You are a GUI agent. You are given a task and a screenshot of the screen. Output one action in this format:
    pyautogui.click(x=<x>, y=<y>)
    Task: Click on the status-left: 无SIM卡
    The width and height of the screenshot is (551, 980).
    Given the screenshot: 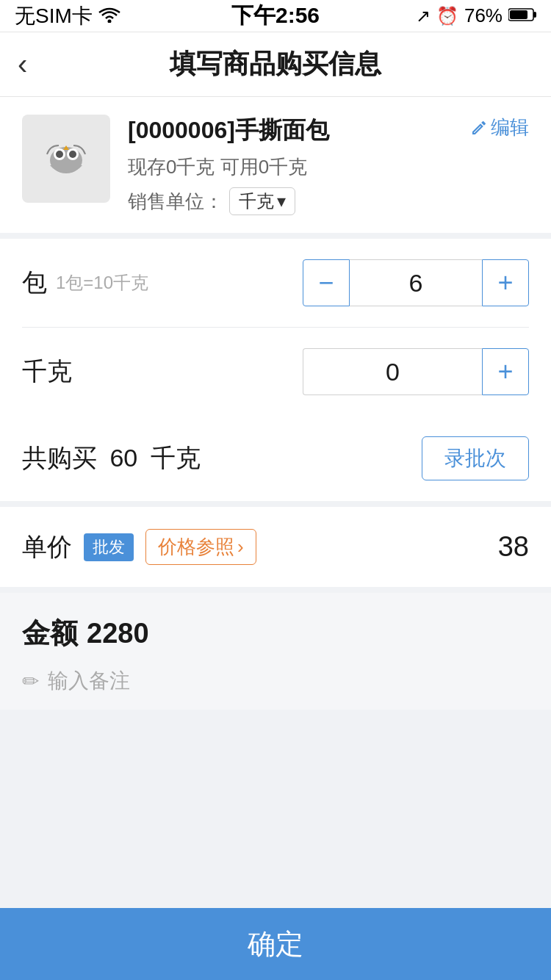 What is the action you would take?
    pyautogui.click(x=68, y=16)
    